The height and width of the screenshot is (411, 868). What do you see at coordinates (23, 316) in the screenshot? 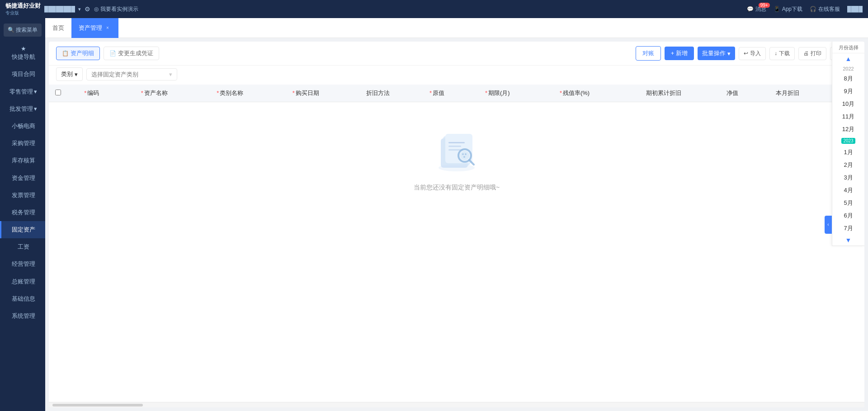
I see `sidebar-item-system: 系统管理` at bounding box center [23, 316].